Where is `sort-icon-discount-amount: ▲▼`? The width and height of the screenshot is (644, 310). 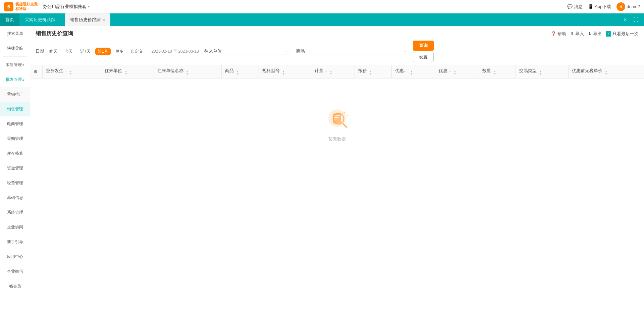
sort-icon-discount-amount: ▲▼ is located at coordinates (455, 73).